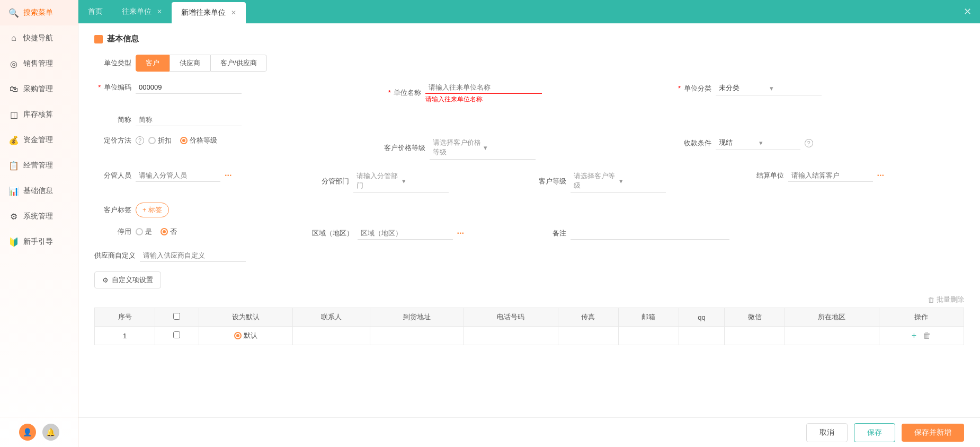  What do you see at coordinates (765, 176) in the screenshot?
I see `settlement-unit-label: 结算单位` at bounding box center [765, 176].